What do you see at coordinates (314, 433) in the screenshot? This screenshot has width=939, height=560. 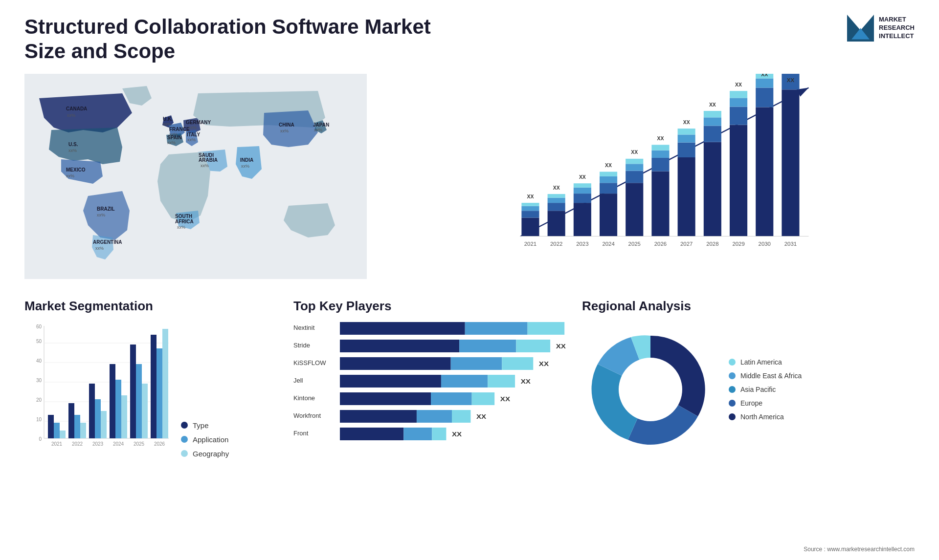 I see `player-name-front: Front` at bounding box center [314, 433].